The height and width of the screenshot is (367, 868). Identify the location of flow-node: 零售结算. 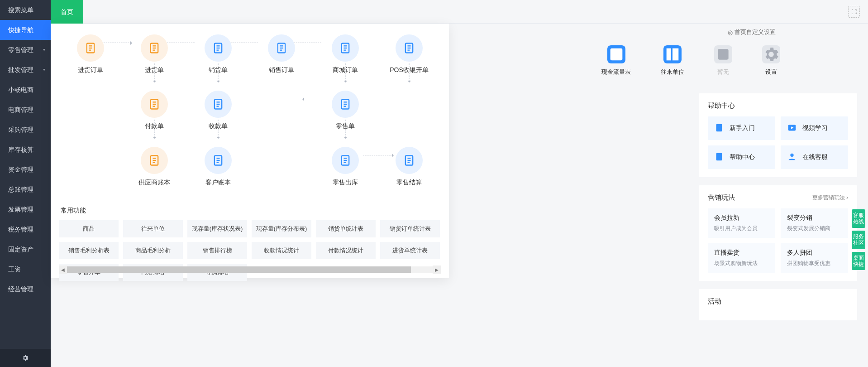
(409, 167).